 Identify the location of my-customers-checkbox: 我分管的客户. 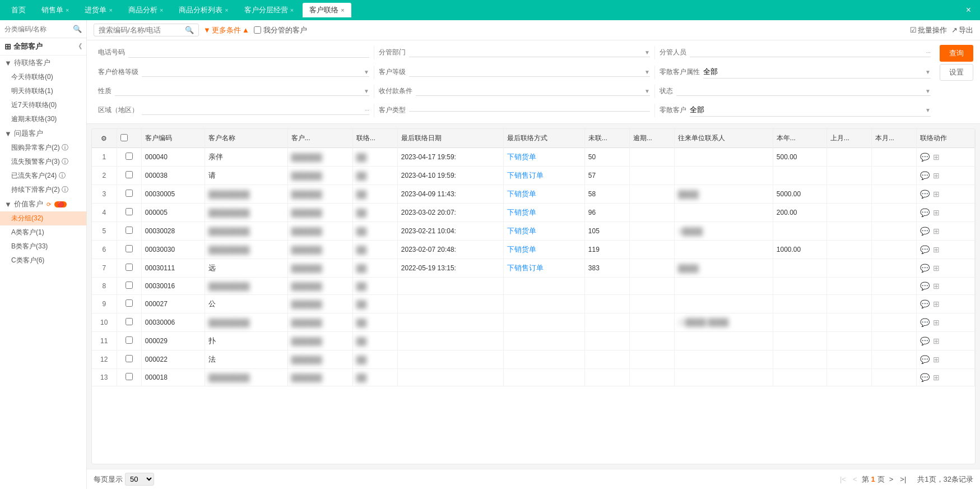
(280, 30).